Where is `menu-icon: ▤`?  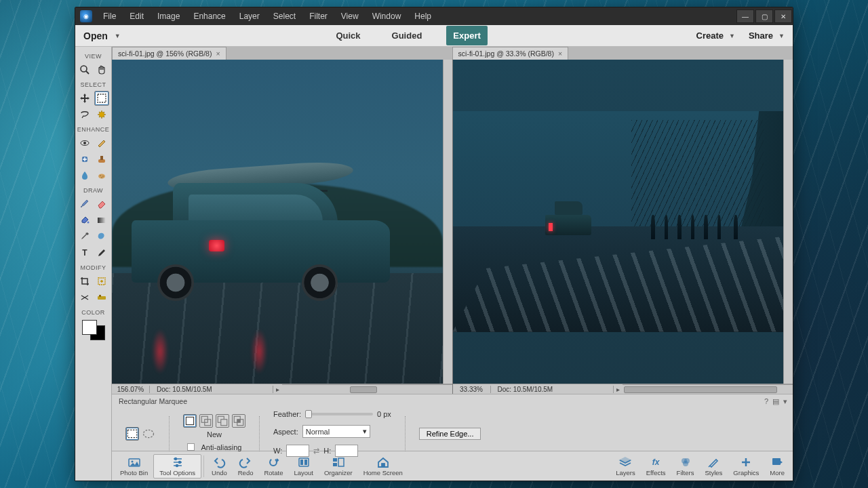 menu-icon: ▤ is located at coordinates (776, 401).